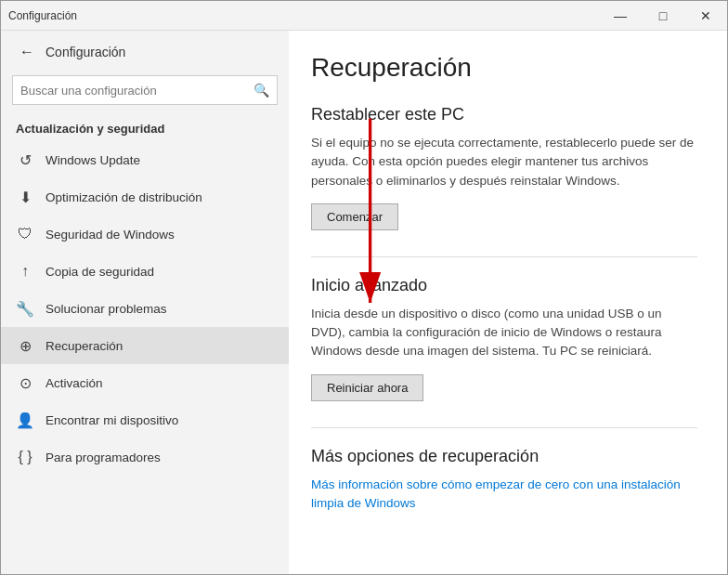 This screenshot has height=575, width=728. What do you see at coordinates (504, 494) in the screenshot?
I see `mas-opciones-link: Más información sobre cómo empezar de ce…` at bounding box center [504, 494].